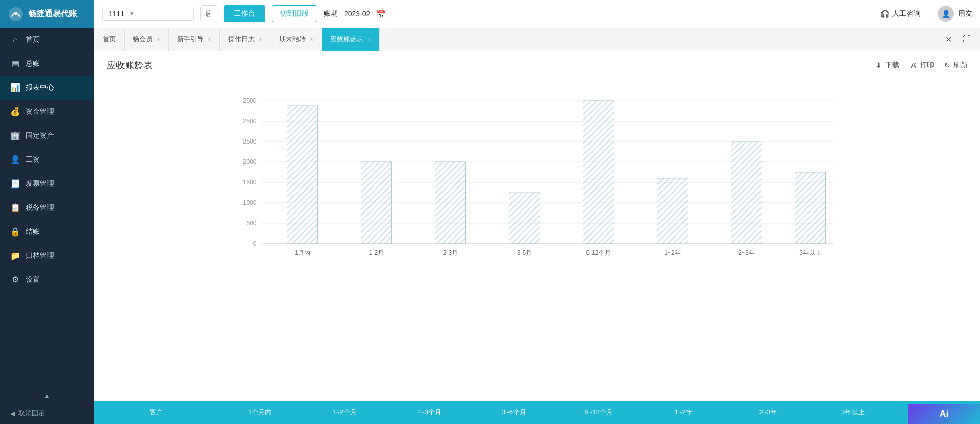  What do you see at coordinates (311, 39) in the screenshot?
I see `tab-period-end-close: ×` at bounding box center [311, 39].